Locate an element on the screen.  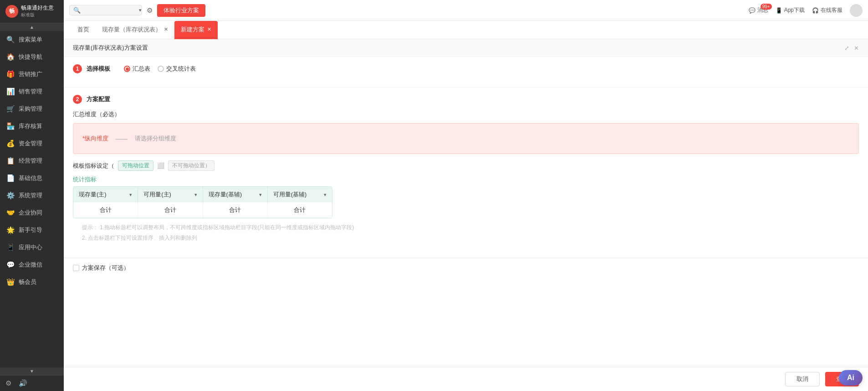
headset-icon: 🎧 is located at coordinates (815, 10).